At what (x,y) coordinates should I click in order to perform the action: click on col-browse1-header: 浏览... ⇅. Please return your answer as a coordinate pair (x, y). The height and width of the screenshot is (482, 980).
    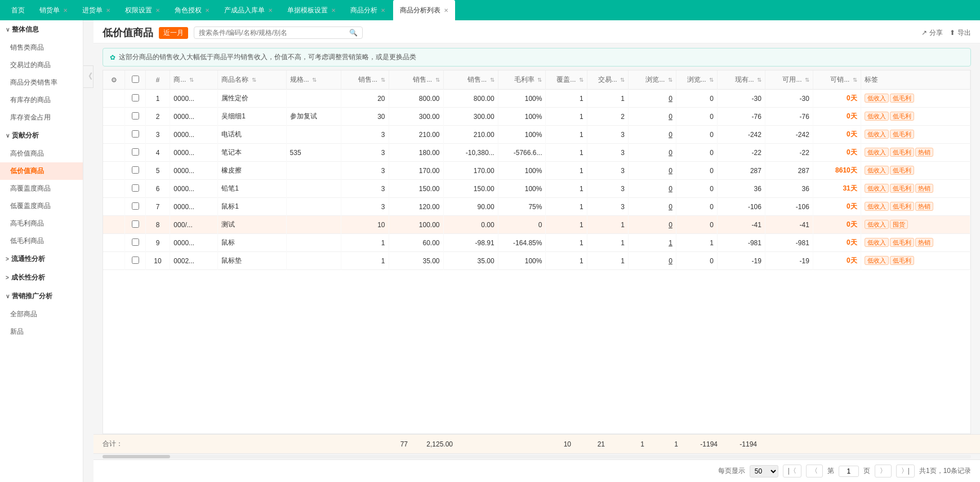
    Looking at the image, I should click on (652, 80).